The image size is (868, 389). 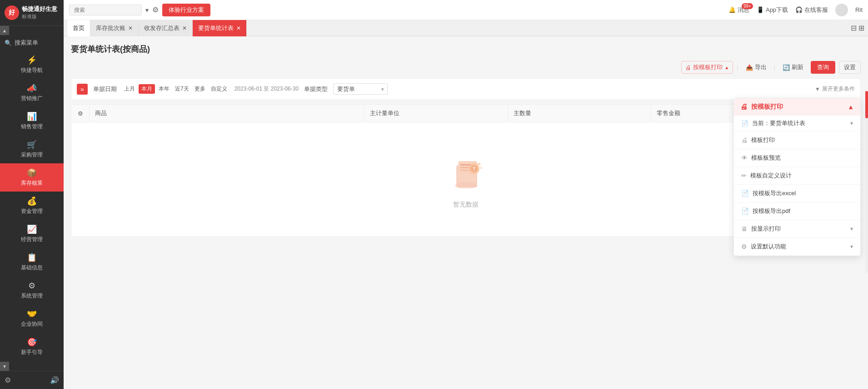 I want to click on print-dropdown-arrow: ▲, so click(x=727, y=67).